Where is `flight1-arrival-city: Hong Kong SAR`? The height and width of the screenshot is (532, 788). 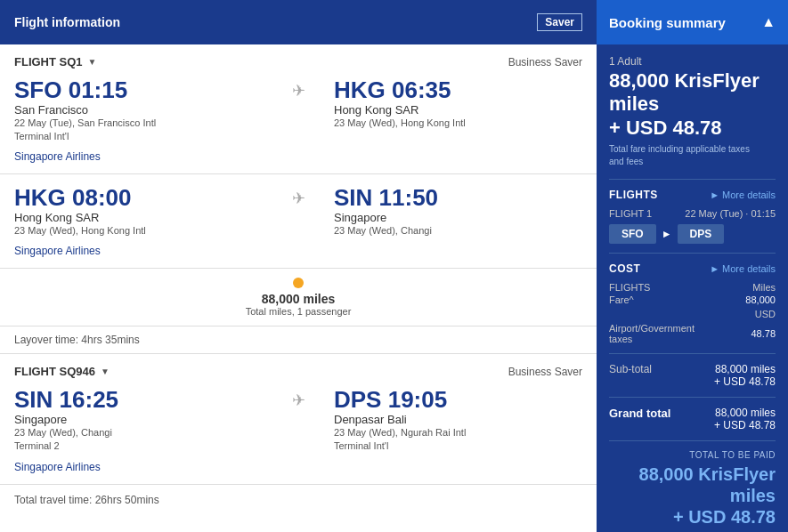 flight1-arrival-city: Hong Kong SAR is located at coordinates (458, 110).